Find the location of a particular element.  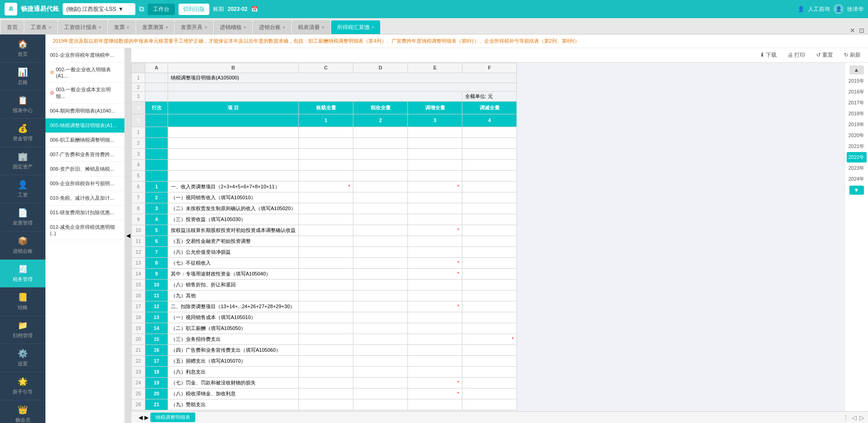

table-row: 2621（九）赞助支出 is located at coordinates (324, 404).